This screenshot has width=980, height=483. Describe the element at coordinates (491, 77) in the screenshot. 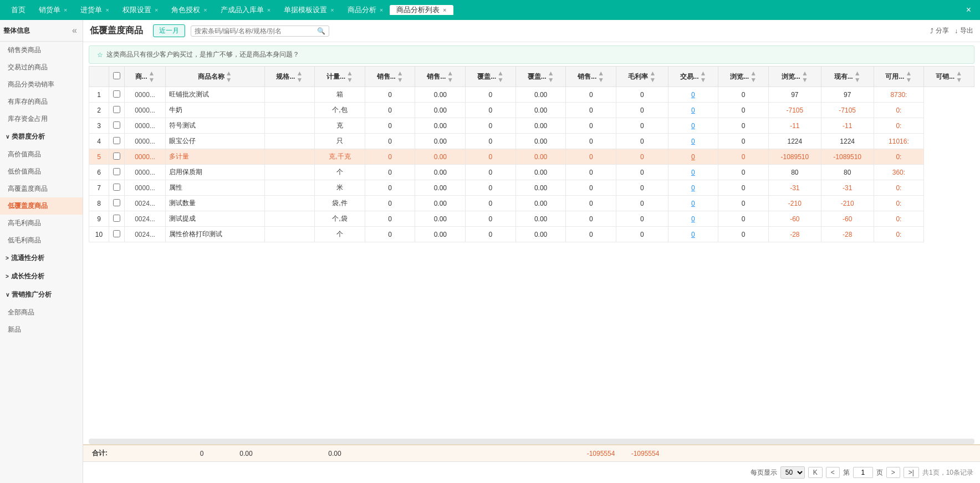

I see `th-coverage1: 覆盖...▲▼` at that location.